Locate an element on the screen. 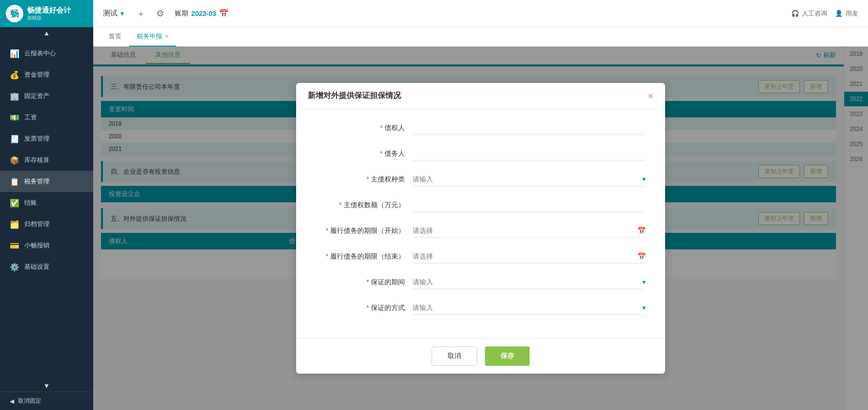 Image resolution: width=868 pixels, height=410 pixels. label-period-end: * 履行债务的期限（结束） is located at coordinates (364, 257).